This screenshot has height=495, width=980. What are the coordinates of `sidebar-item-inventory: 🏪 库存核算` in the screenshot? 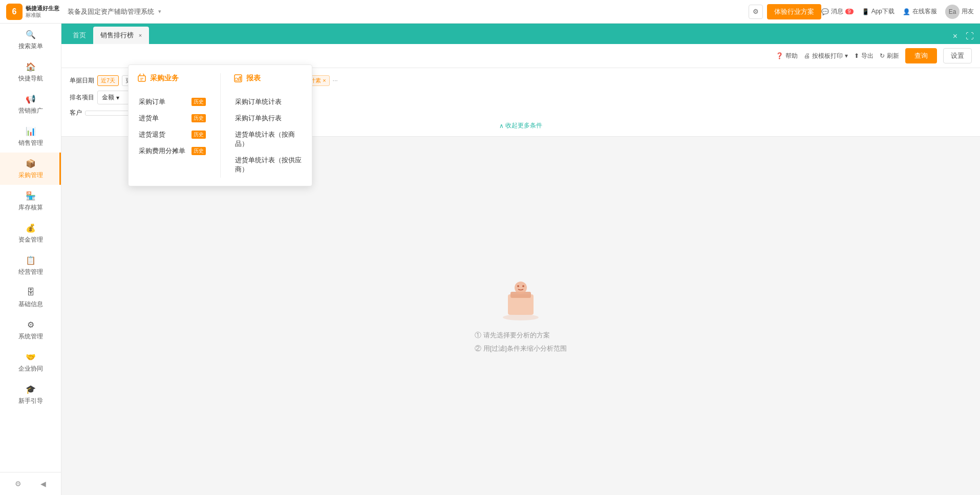 It's located at (31, 201).